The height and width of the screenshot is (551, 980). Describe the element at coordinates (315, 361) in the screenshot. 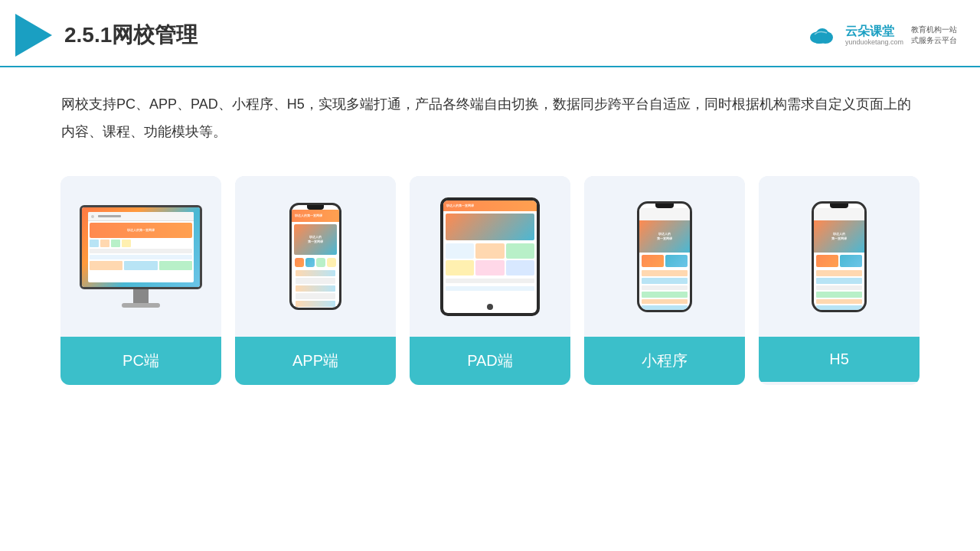

I see `card-app-label: APP端` at that location.